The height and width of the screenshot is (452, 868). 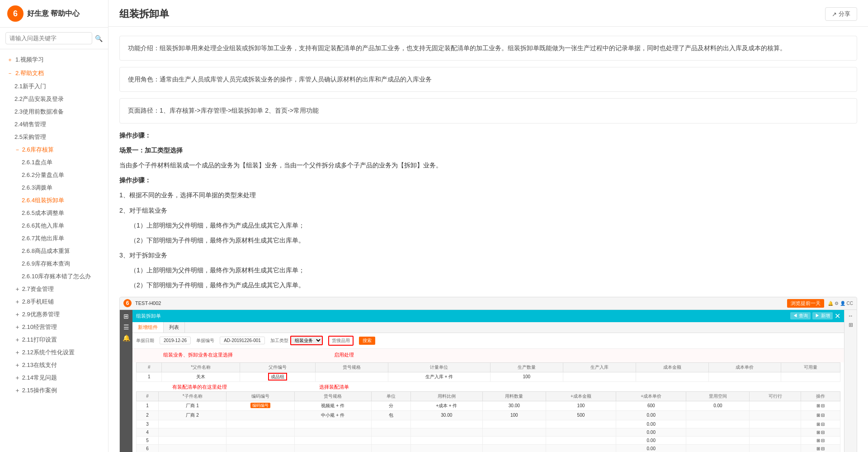 I want to click on plus-icon-2.8: ＋, so click(x=17, y=301).